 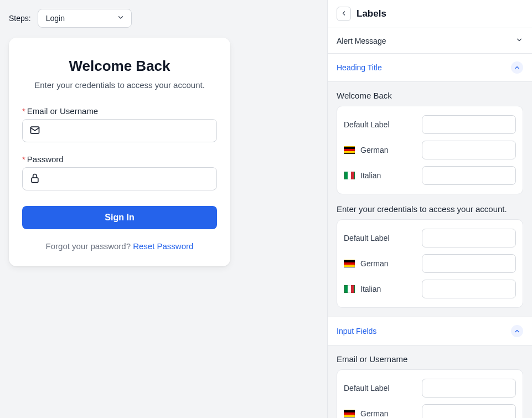 I want to click on labels-block: Welcome Back Default Label German Italia…, so click(x=430, y=143).